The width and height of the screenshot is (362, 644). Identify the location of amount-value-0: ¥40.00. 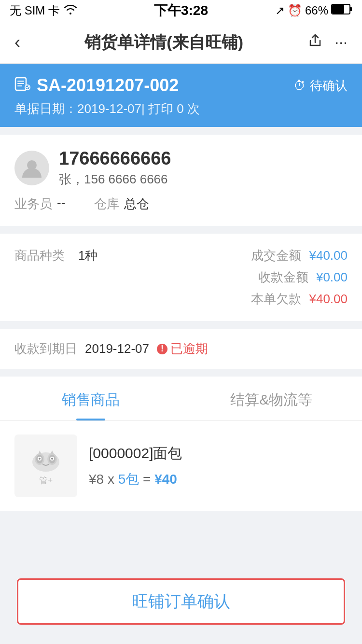
(328, 256).